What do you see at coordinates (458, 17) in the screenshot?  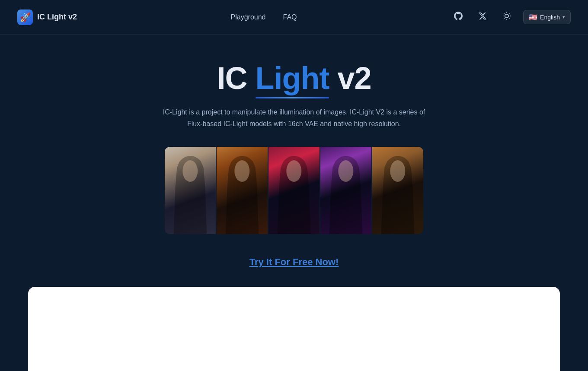 I see `github-button` at bounding box center [458, 17].